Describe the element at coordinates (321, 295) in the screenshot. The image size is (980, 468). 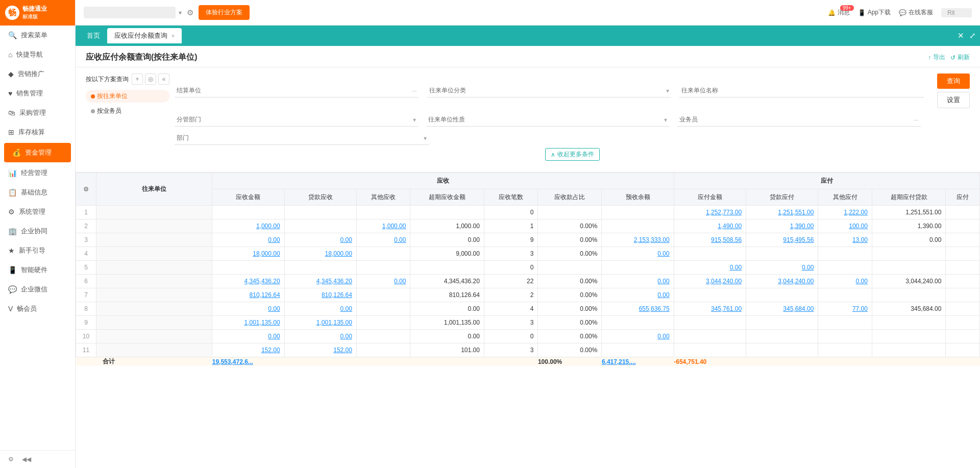
I see `row-r-loan: 810,126.64` at that location.